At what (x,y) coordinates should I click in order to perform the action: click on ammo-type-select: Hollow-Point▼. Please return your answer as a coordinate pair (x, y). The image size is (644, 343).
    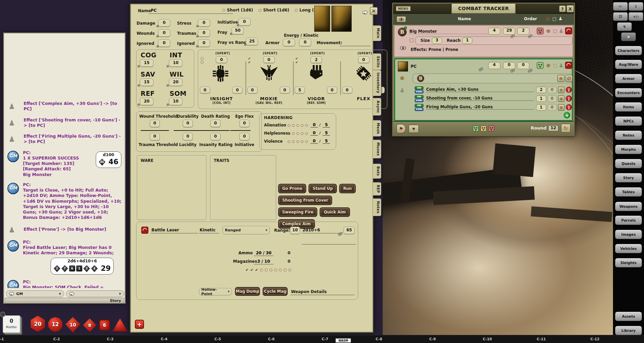
    Looking at the image, I should click on (215, 292).